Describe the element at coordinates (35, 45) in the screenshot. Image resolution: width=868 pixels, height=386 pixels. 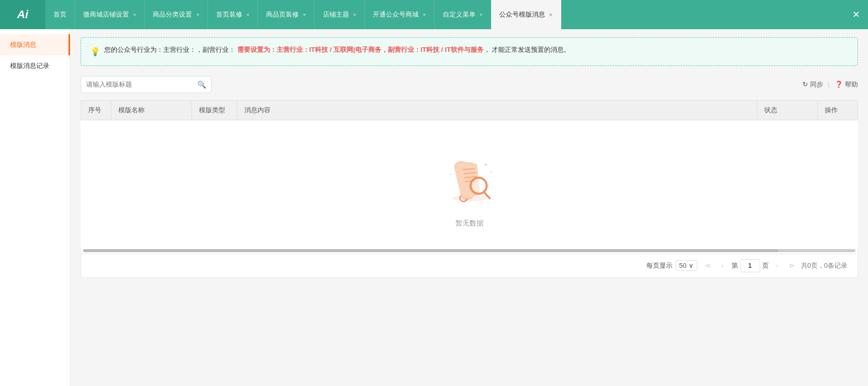
I see `sidebar-item-template-msg: 模版消息` at that location.